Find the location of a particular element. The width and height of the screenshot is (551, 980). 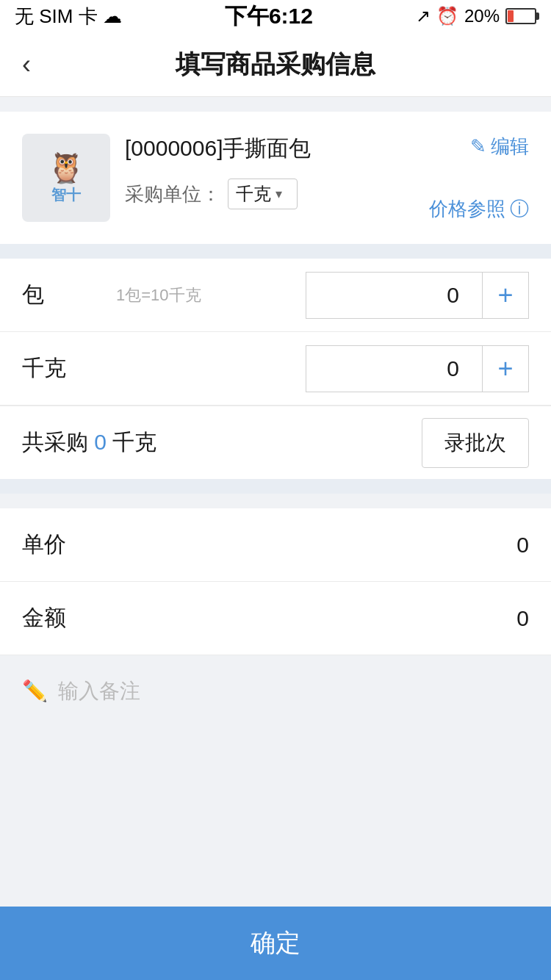

summary-row: 共采购 0 千克 录批次 is located at coordinates (276, 442).